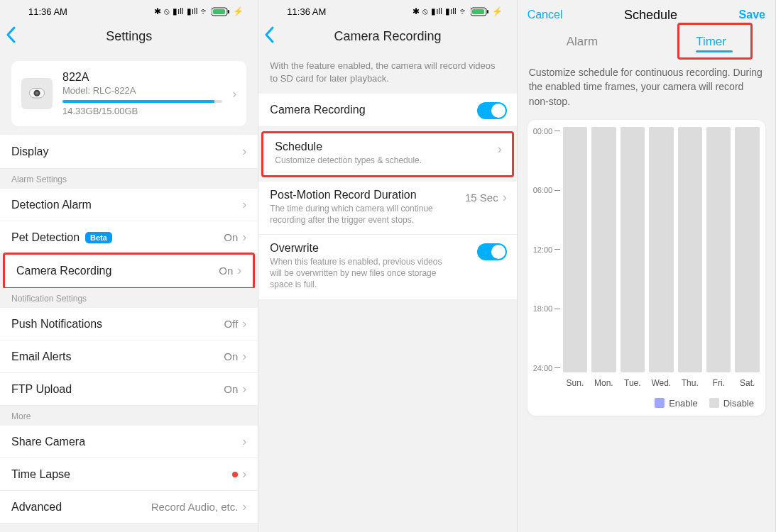 The height and width of the screenshot is (532, 776). What do you see at coordinates (646, 42) in the screenshot?
I see `schedule-tabs: Alarm Timer` at bounding box center [646, 42].